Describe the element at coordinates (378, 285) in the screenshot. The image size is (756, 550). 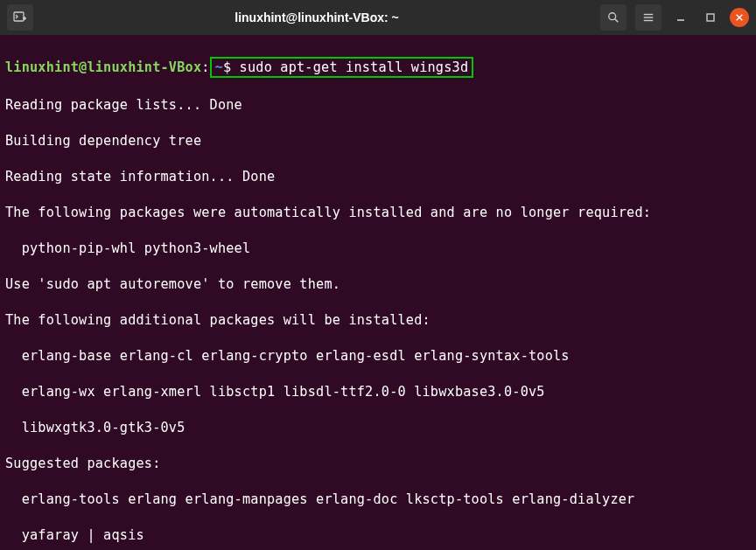
I see `output-line: Use 'sudo apt autoremove' to remove them…` at that location.